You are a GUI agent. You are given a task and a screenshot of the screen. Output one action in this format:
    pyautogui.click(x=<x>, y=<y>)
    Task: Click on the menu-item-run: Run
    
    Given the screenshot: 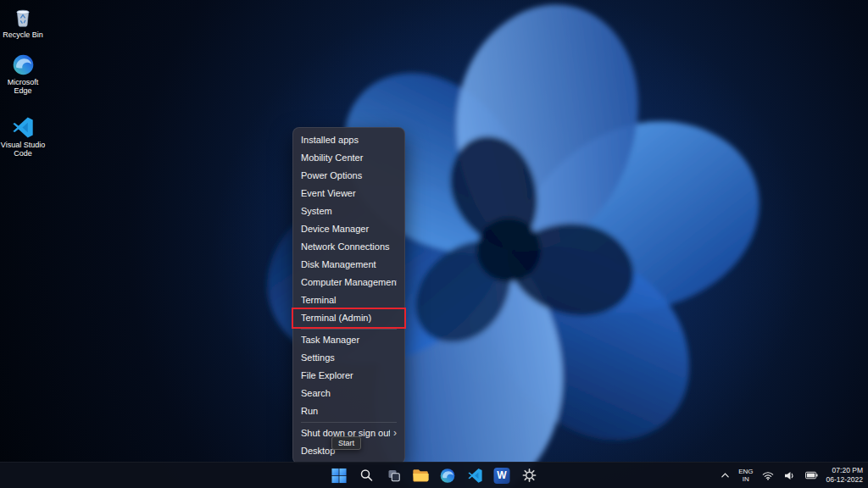 What is the action you would take?
    pyautogui.click(x=349, y=412)
    